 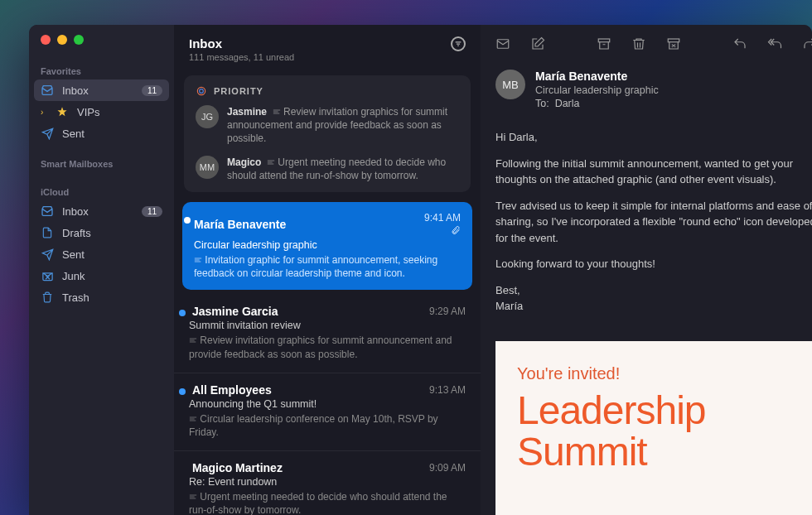 I want to click on reply-icon, so click(x=740, y=44).